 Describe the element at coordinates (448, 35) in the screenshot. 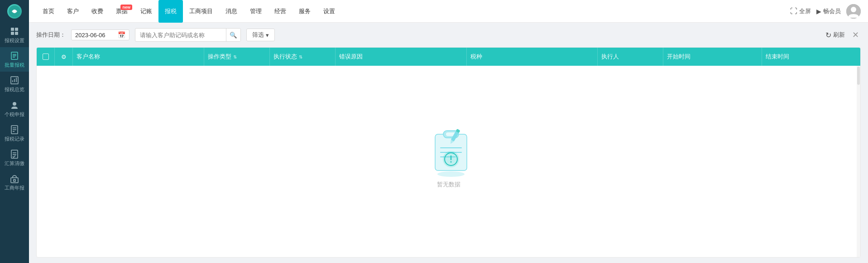

I see `filter-bar: 操作日期： 📅 🔍 筛选 ▾ ↻ 刷新 ✕` at that location.